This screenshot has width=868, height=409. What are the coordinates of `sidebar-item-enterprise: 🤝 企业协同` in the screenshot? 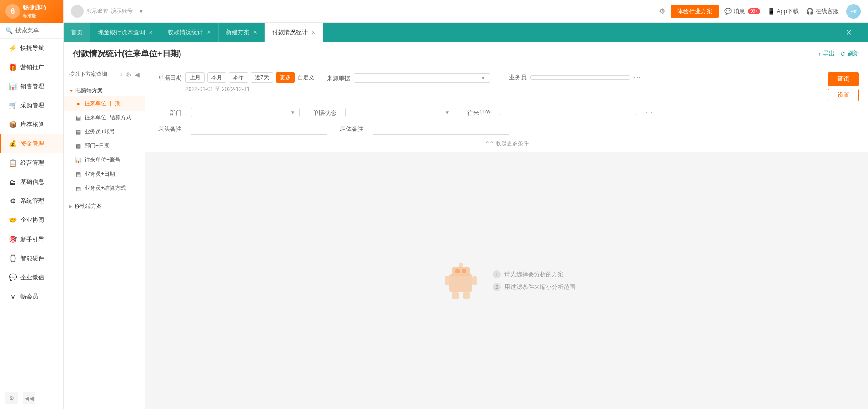 It's located at (32, 220).